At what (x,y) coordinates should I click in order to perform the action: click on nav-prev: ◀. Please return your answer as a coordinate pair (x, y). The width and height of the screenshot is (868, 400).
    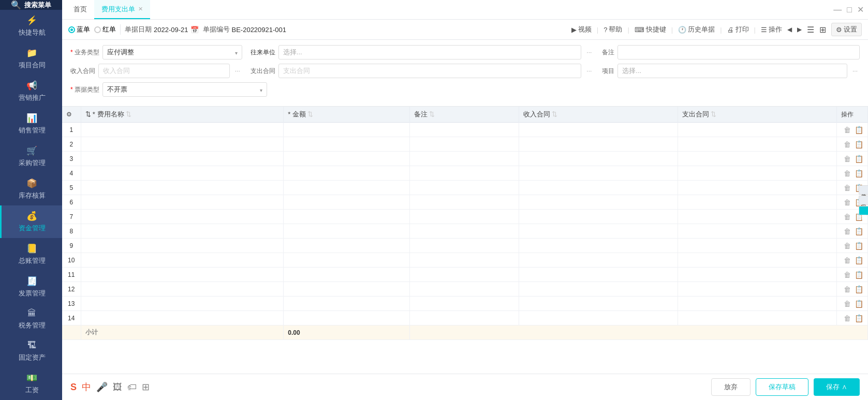
    Looking at the image, I should click on (790, 29).